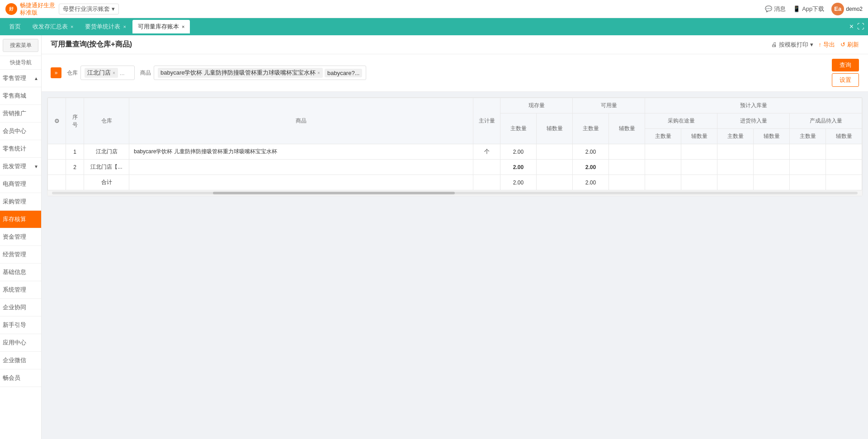  I want to click on col-header-purchase-transit-aux: 辅数量, so click(699, 137).